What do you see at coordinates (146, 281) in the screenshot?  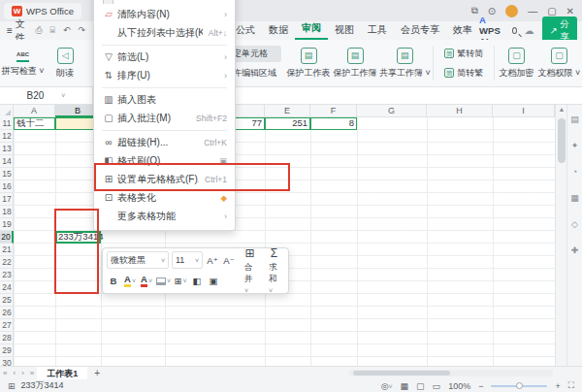 I see `font-color-icon: A˅` at bounding box center [146, 281].